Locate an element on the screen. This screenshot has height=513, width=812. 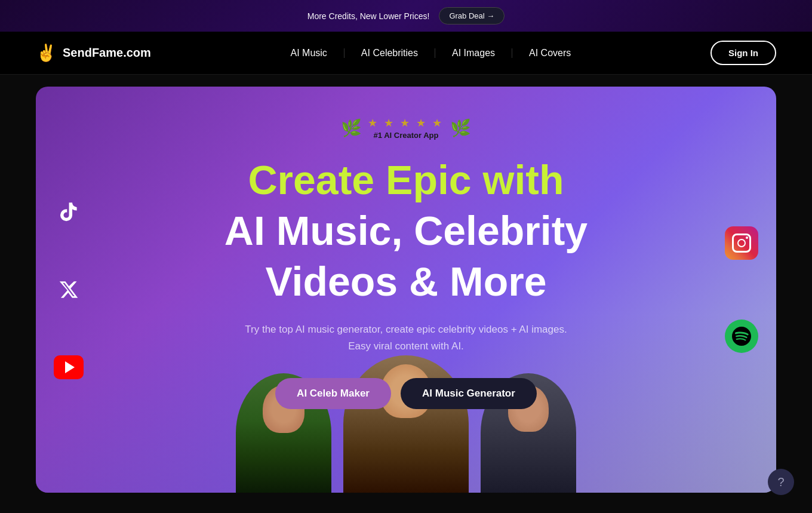
badge-label: #1 AI Creator App is located at coordinates (406, 135).